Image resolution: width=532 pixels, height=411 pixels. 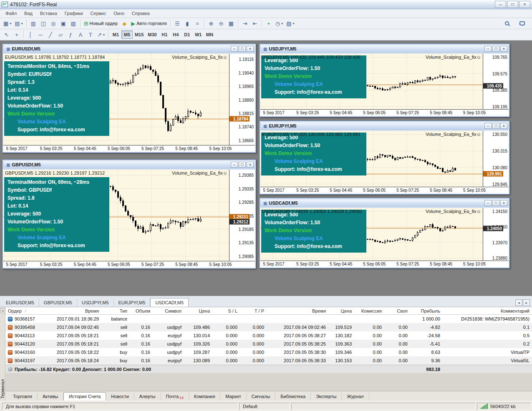 What do you see at coordinates (496, 82) in the screenshot?
I see `price-scale: 109.765109.575109.385109.195109.435` at bounding box center [496, 82].